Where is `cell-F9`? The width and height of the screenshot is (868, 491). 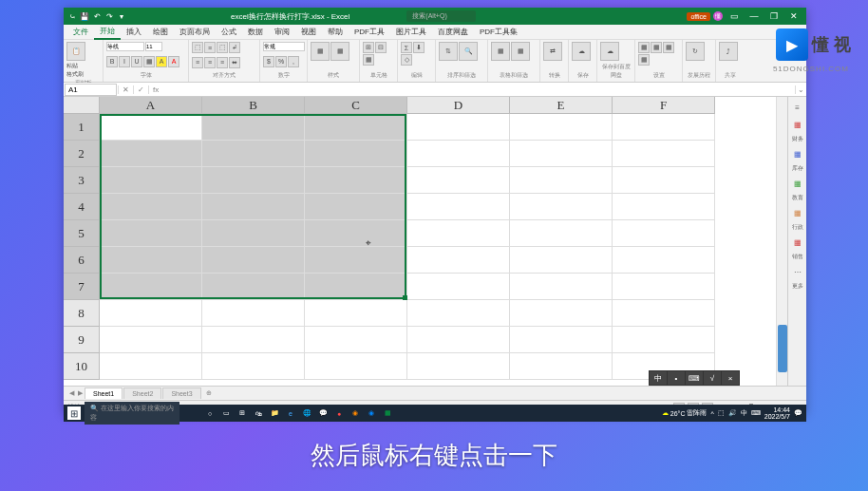 cell-F9 is located at coordinates (664, 340).